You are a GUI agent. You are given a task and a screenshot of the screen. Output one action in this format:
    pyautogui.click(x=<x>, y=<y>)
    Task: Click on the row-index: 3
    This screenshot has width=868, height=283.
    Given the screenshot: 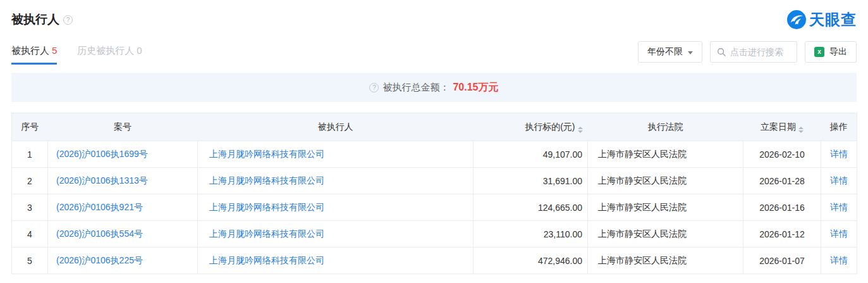 What is the action you would take?
    pyautogui.click(x=30, y=208)
    